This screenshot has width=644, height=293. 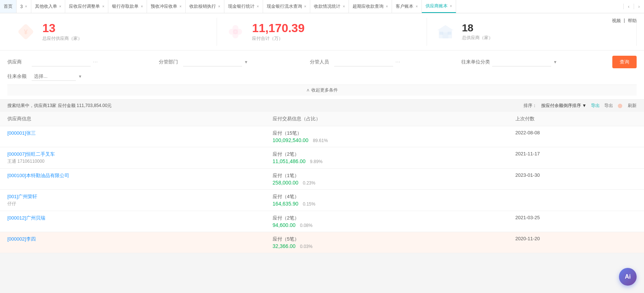 What do you see at coordinates (61, 62) in the screenshot?
I see `supplier-filter-input` at bounding box center [61, 62].